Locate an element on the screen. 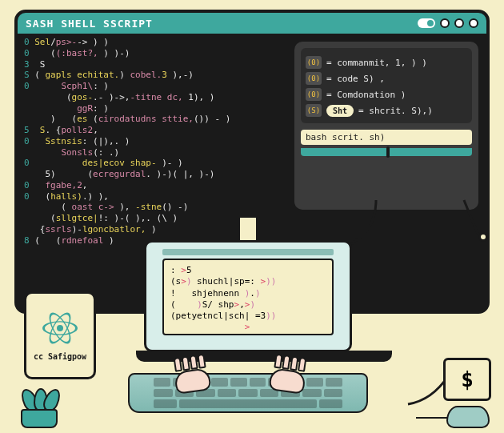  logo-label: cc Safigpow is located at coordinates (60, 357).